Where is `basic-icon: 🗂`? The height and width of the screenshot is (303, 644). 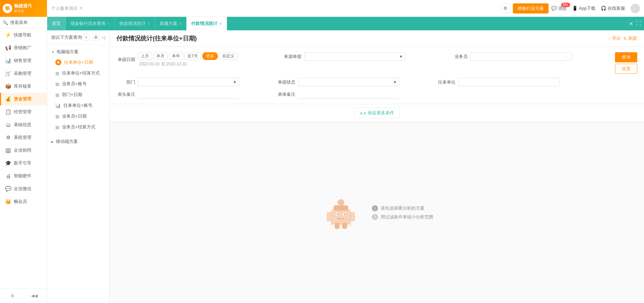
basic-icon: 🗂 is located at coordinates (8, 125).